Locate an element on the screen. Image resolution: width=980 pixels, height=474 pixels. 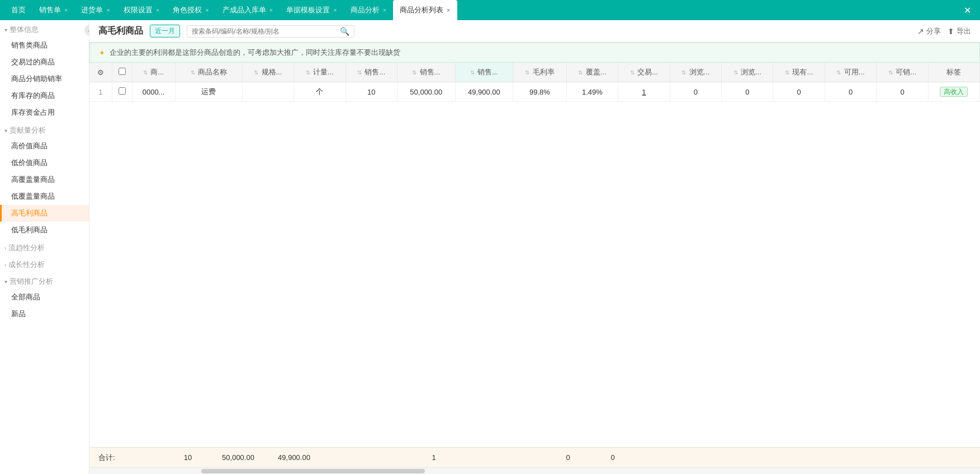
row-browse1: 0 is located at coordinates (695, 92).